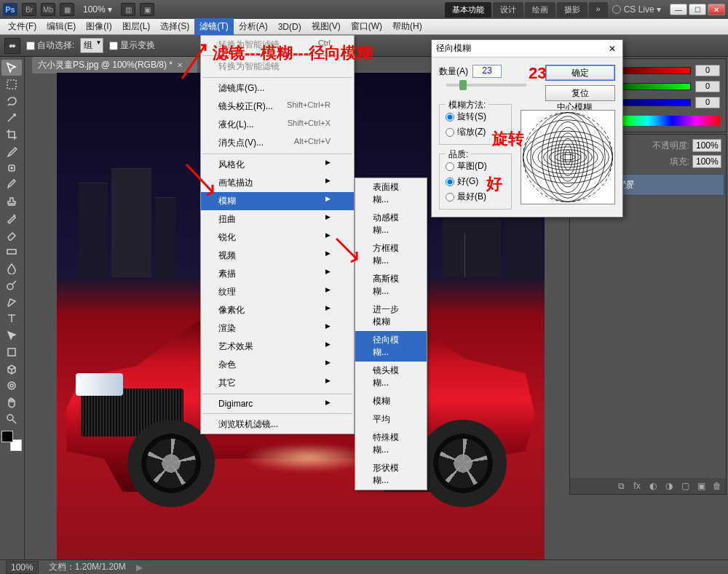  What do you see at coordinates (12, 135) in the screenshot?
I see `crop-tool` at bounding box center [12, 135].